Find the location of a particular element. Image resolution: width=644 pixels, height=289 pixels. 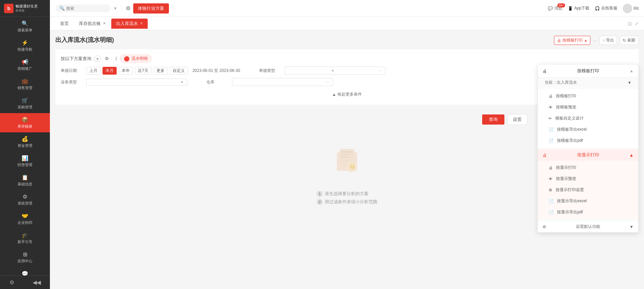

dropdown-template-print: 🖨 按模板打印 is located at coordinates (588, 96).